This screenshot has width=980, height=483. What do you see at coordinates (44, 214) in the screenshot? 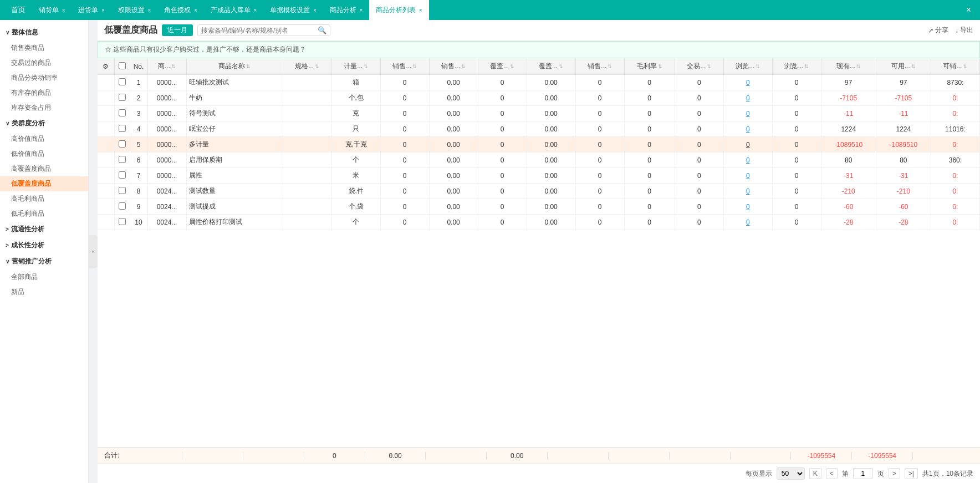
I see `sidebar-item-low-margin: 低毛利商品` at bounding box center [44, 214].